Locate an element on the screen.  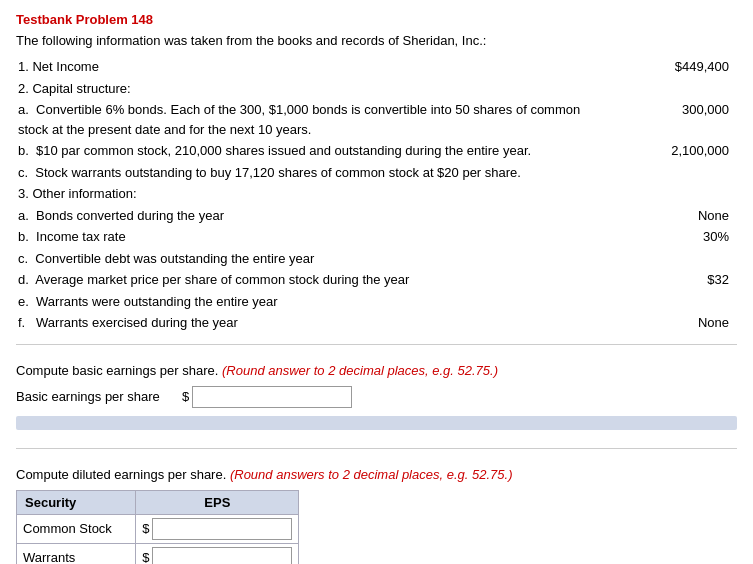
capital-item-a-value: 300,000 is located at coordinates (665, 120).